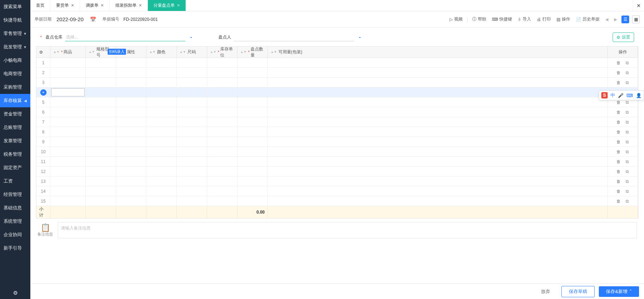 This screenshot has height=299, width=644. I want to click on table-row: 9🗑⧉, so click(337, 142).